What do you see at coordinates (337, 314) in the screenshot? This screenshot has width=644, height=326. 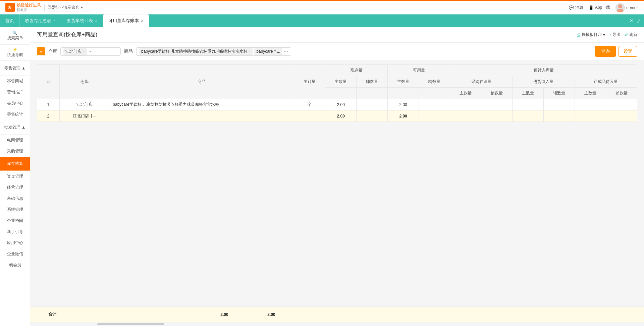 I see `footer-bar: 合计 2.00 2.00` at bounding box center [337, 314].